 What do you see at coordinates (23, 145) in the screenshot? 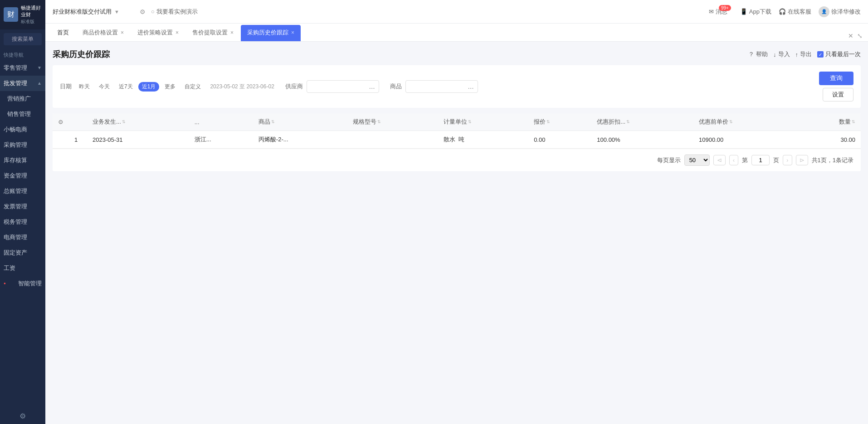
I see `sidebar-item-purchase: 采购管理` at bounding box center [23, 145].